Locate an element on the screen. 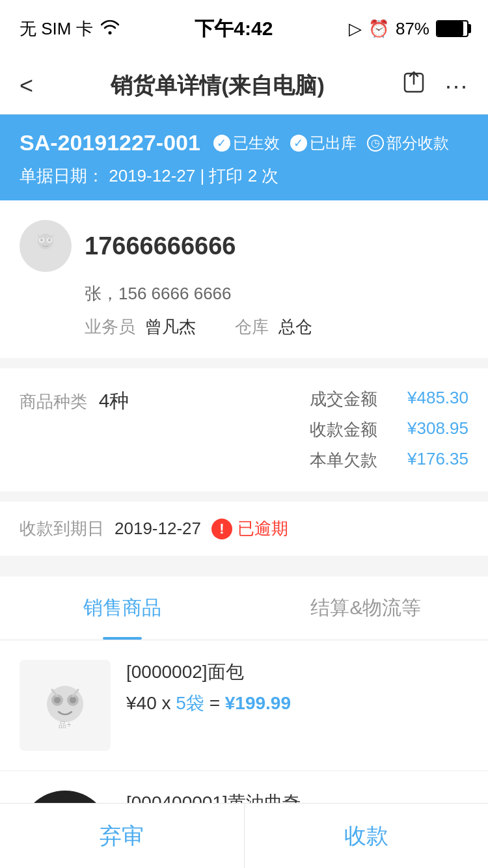 The width and height of the screenshot is (488, 868). overdue-text: 已逾期 is located at coordinates (263, 528).